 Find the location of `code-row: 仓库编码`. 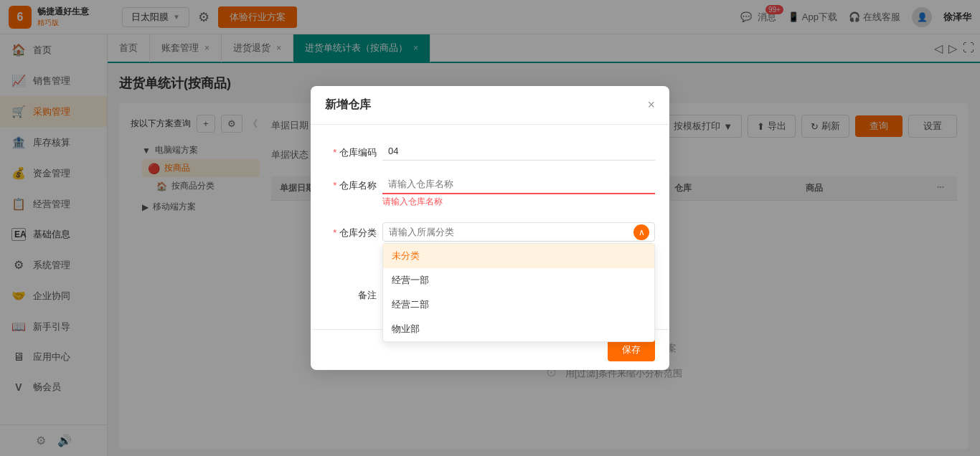

code-row: 仓库编码 is located at coordinates (490, 151).